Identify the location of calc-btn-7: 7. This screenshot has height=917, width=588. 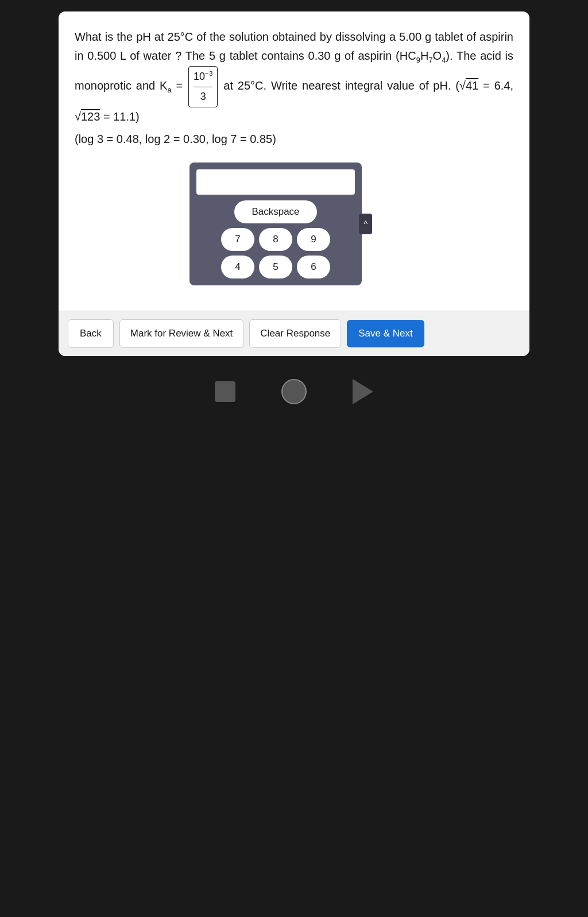
(238, 239).